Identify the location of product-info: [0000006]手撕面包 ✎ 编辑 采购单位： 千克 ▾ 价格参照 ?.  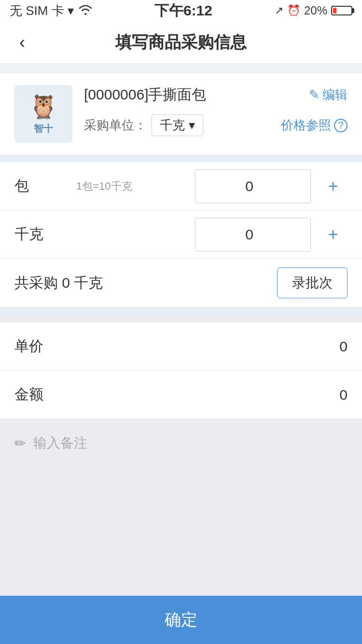
(216, 111).